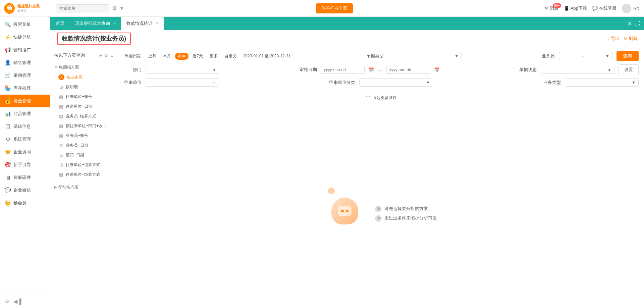 The image size is (644, 308). I want to click on enterprise-icon: 🤝, so click(8, 152).